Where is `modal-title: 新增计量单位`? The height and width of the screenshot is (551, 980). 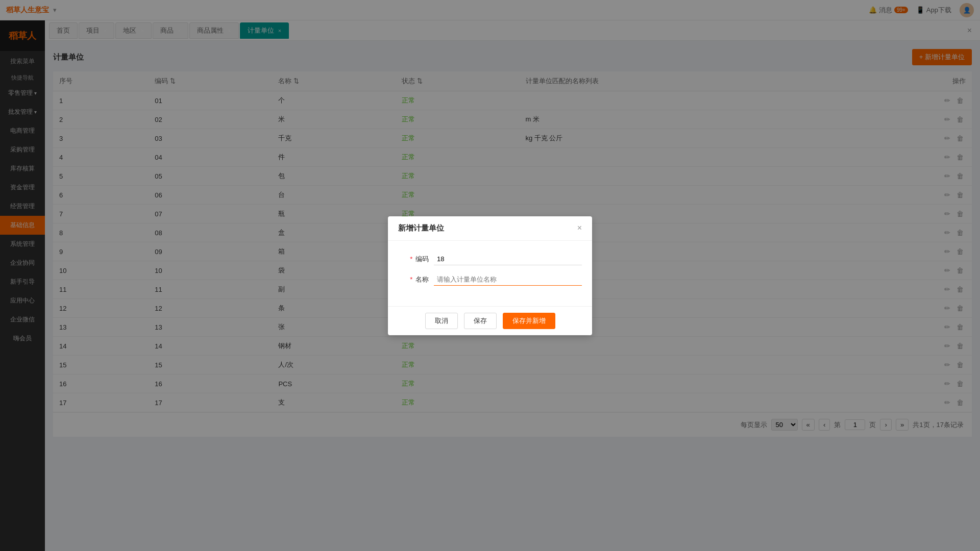
modal-title: 新增计量单位 is located at coordinates (421, 229).